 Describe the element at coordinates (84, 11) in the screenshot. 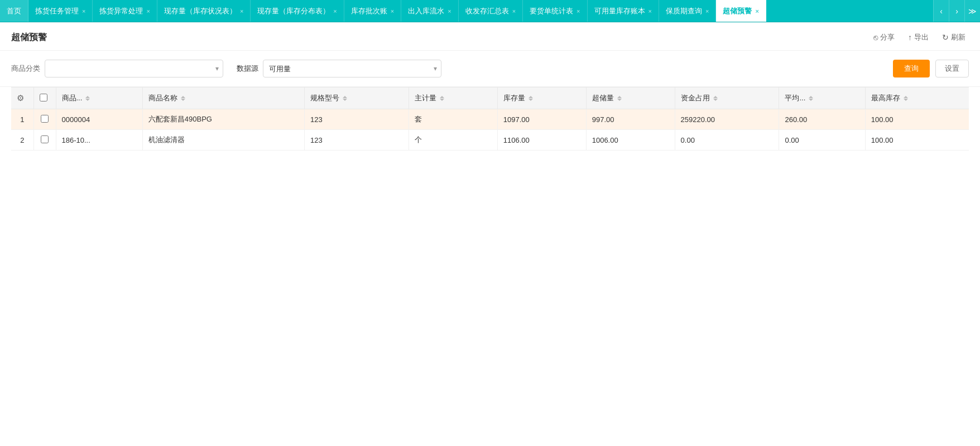

I see `nav-pick-task-close: ×` at that location.